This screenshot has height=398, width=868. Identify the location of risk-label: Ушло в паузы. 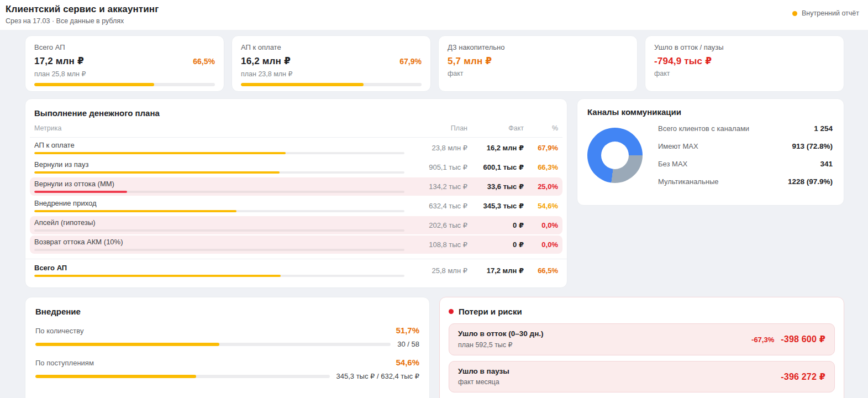
(484, 371).